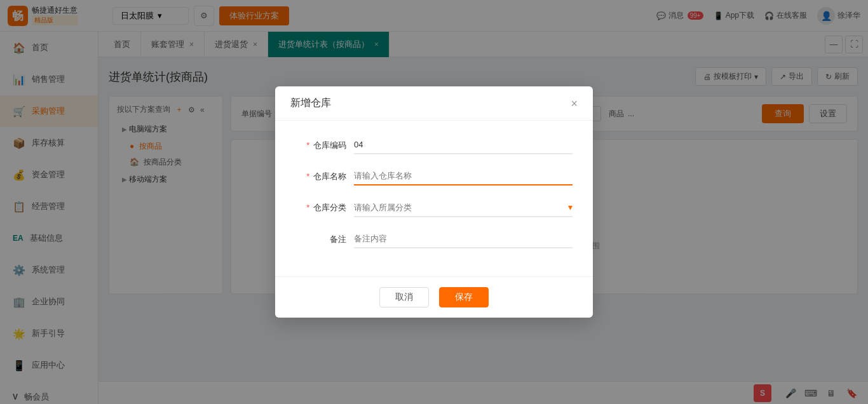 The height and width of the screenshot is (404, 868). Describe the element at coordinates (574, 104) in the screenshot. I see `modal-close-button: ×` at that location.